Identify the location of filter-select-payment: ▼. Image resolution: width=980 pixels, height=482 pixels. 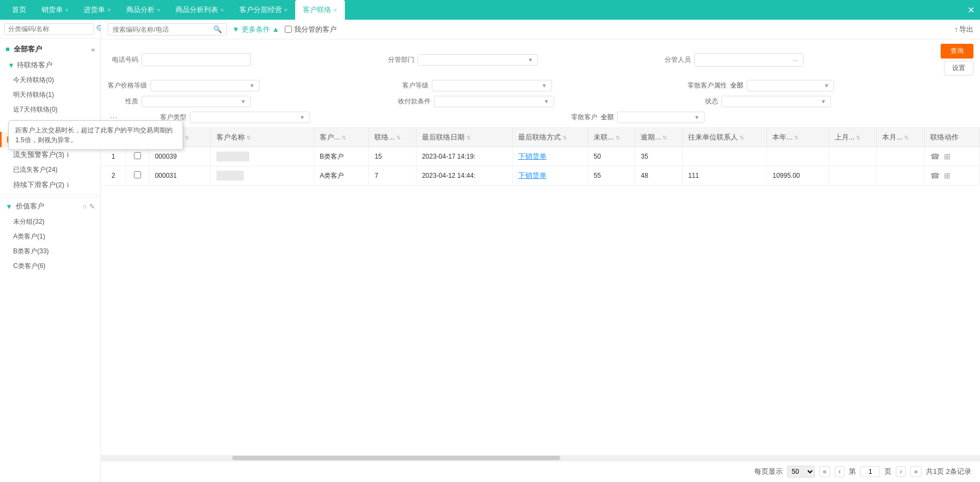
(494, 102).